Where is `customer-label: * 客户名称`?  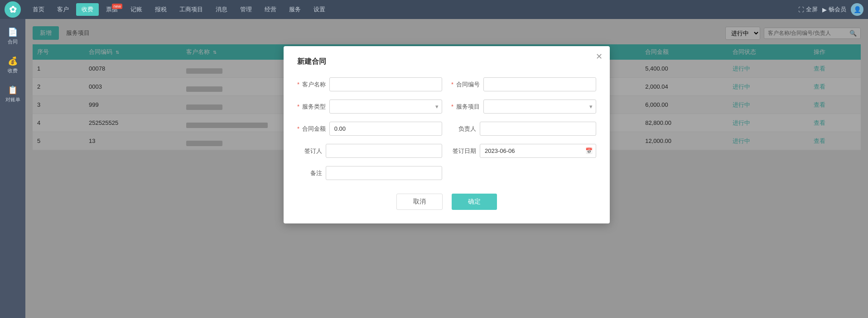
customer-label: * 客户名称 is located at coordinates (312, 85).